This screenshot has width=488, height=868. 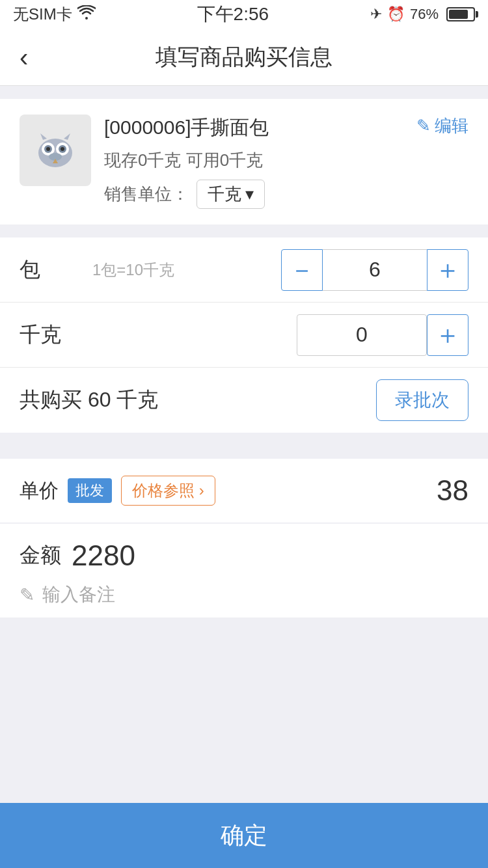 What do you see at coordinates (244, 335) in the screenshot?
I see `kg-row: 千克 ＋` at bounding box center [244, 335].